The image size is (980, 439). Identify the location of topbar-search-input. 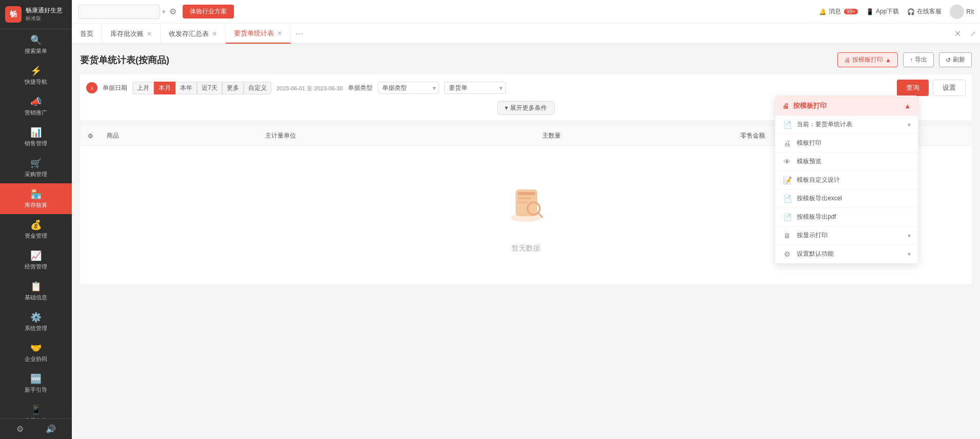
(119, 12).